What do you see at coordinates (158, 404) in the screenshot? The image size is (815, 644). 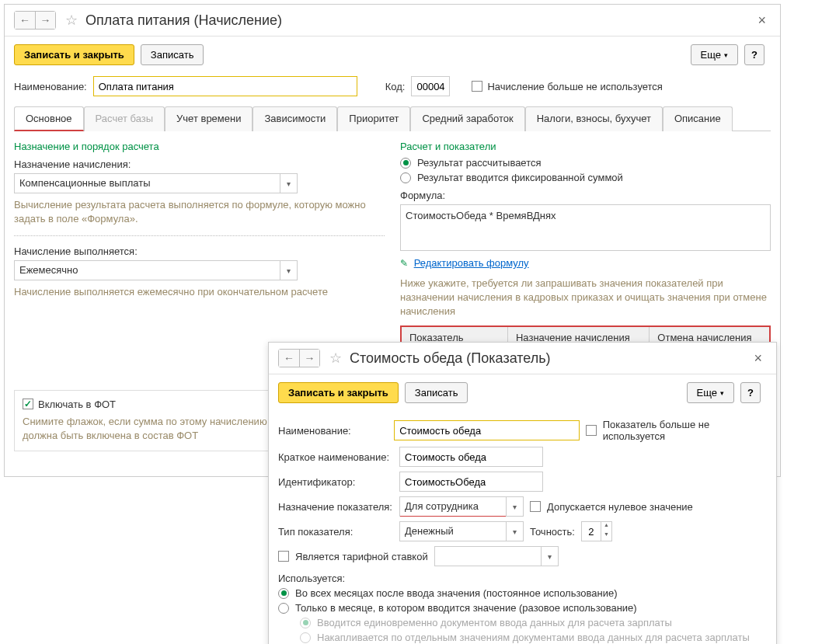 I see `fot-row: Включать в ФОТ` at bounding box center [158, 404].